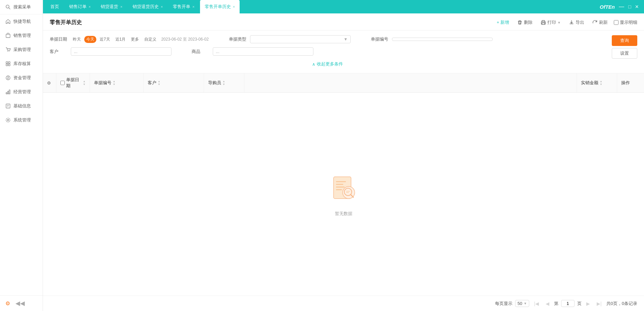  What do you see at coordinates (21, 50) in the screenshot?
I see `sidebar-item-purchase: 采购管理` at bounding box center [21, 50].